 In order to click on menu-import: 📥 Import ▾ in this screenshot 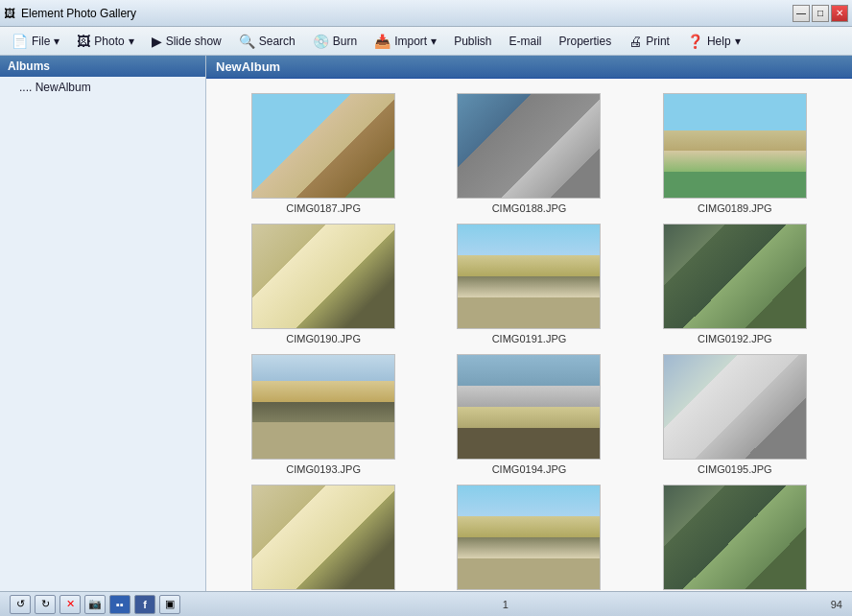, I will do `click(405, 41)`.